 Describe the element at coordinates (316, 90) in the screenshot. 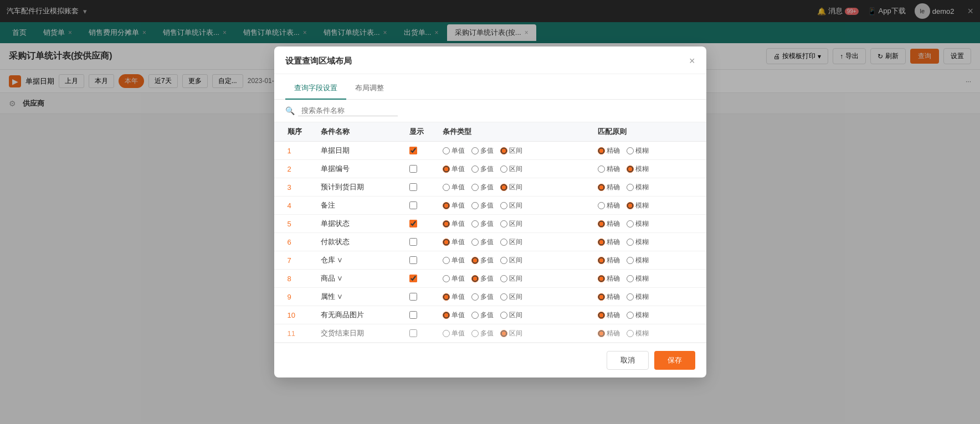

I see `tab-query-fields: 查询字段设置` at that location.